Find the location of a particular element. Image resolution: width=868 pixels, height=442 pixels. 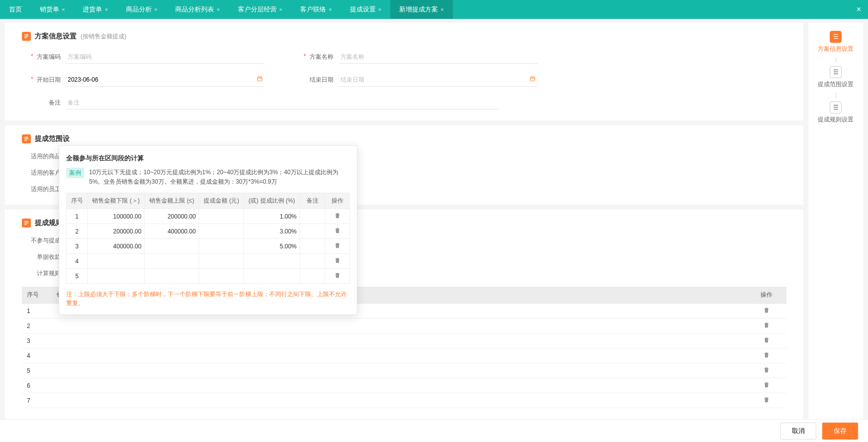

anchor-nav: ☰ 方案信息设置 ☰ 提成范围设置 ☰ 提成规则设置 is located at coordinates (836, 222).